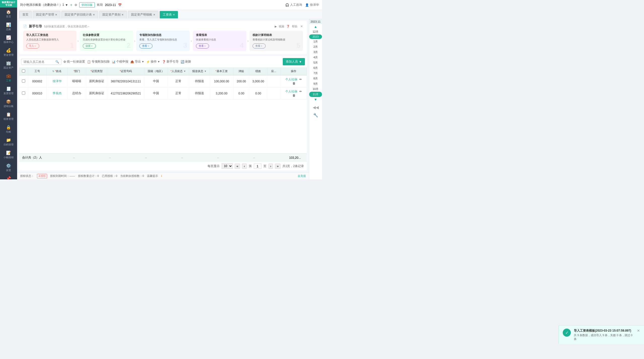 This screenshot has width=644, height=359. Describe the element at coordinates (9, 168) in the screenshot. I see `sidebar-item-settings: ⚙️ 设置` at that location.